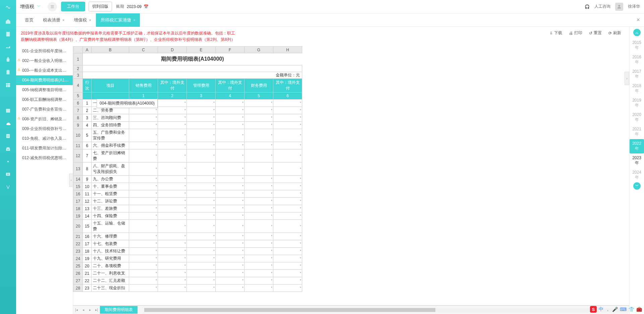  Describe the element at coordinates (78, 209) in the screenshot. I see `row-header: 18` at that location.